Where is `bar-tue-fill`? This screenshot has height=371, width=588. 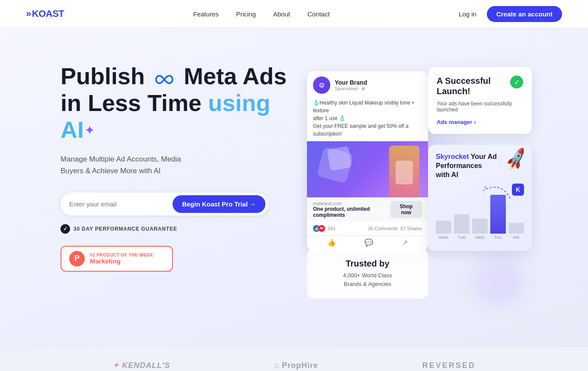
bar-tue-fill is located at coordinates (462, 224).